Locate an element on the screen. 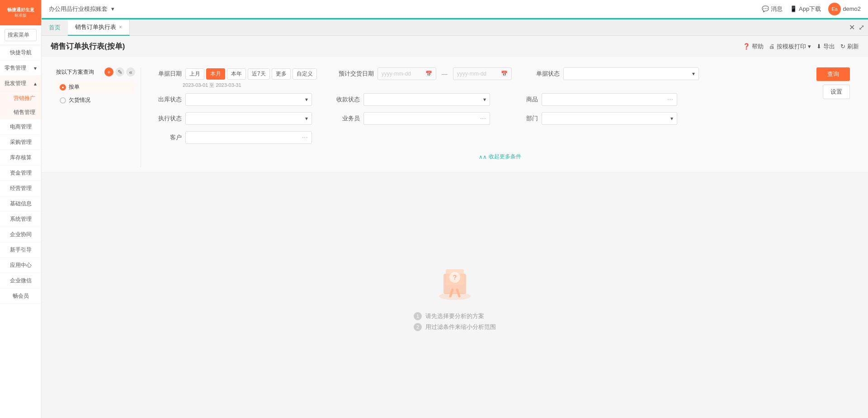 The image size is (868, 418). collection-chevron: ▾ is located at coordinates (485, 100).